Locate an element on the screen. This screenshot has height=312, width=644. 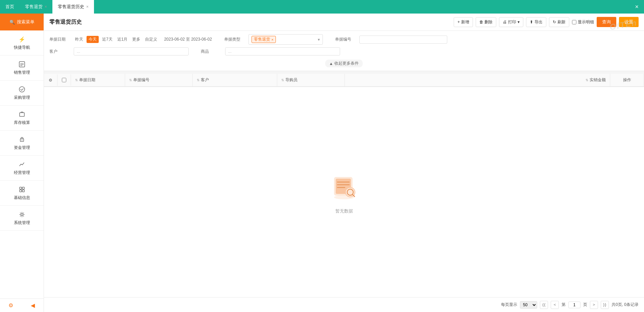
sales-mgmt-icon is located at coordinates (22, 64).